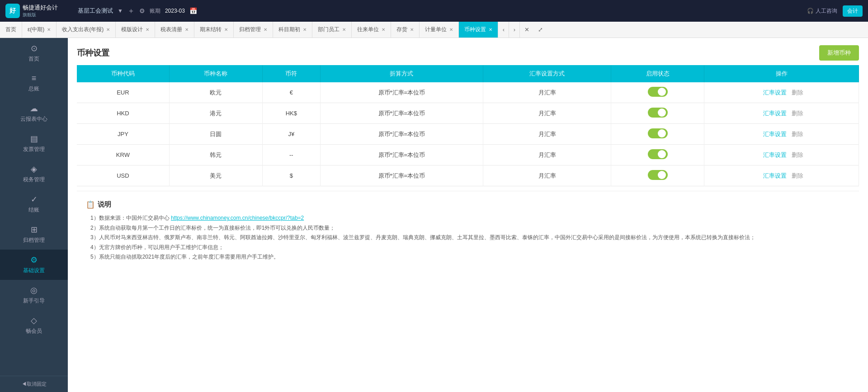  What do you see at coordinates (34, 144) in the screenshot?
I see `sidebar-item-invoice: ▤ 发票管理` at bounding box center [34, 144].